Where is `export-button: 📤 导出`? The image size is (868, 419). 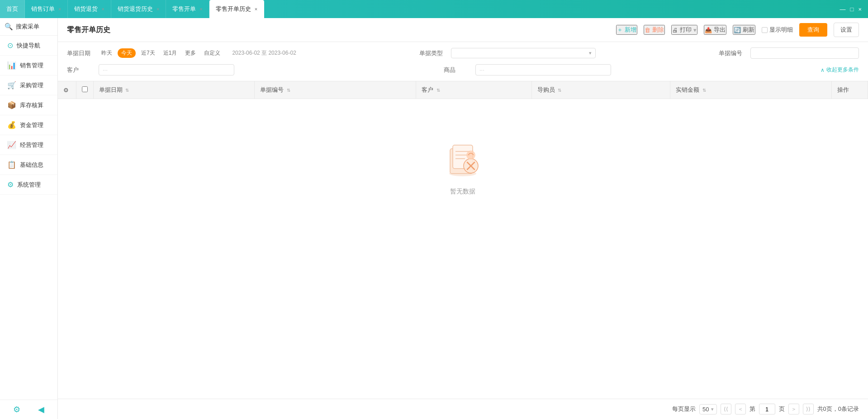 export-button: 📤 导出 is located at coordinates (715, 30).